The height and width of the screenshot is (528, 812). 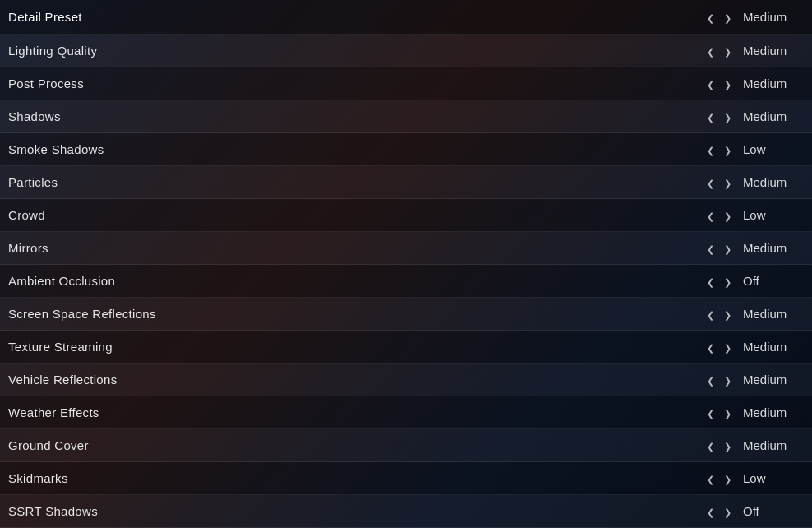 I want to click on setting-label-ground-cover: Ground Cover, so click(x=356, y=446).